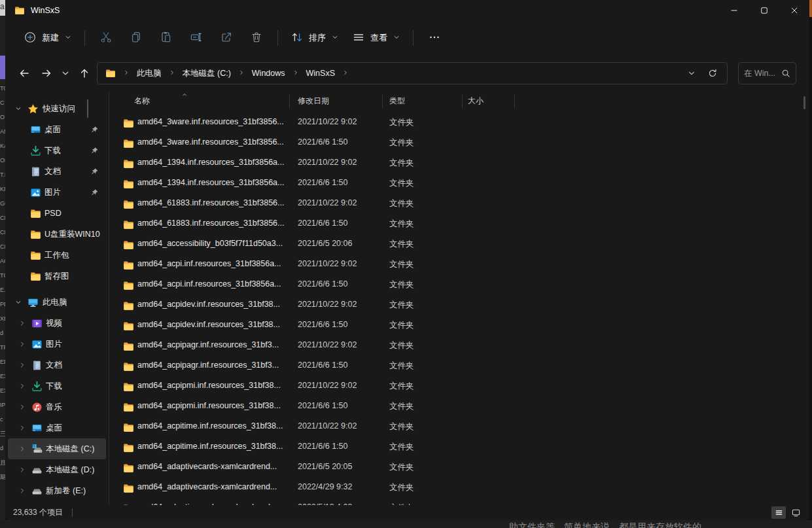 Image resolution: width=812 pixels, height=528 pixels. What do you see at coordinates (57, 323) in the screenshot?
I see `sidebar-item-视频: 视频` at bounding box center [57, 323].